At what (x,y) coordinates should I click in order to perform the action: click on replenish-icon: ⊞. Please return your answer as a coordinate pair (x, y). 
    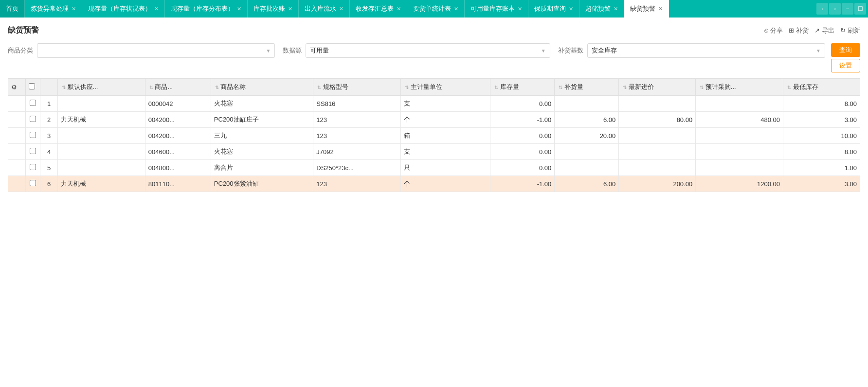
    Looking at the image, I should click on (791, 30).